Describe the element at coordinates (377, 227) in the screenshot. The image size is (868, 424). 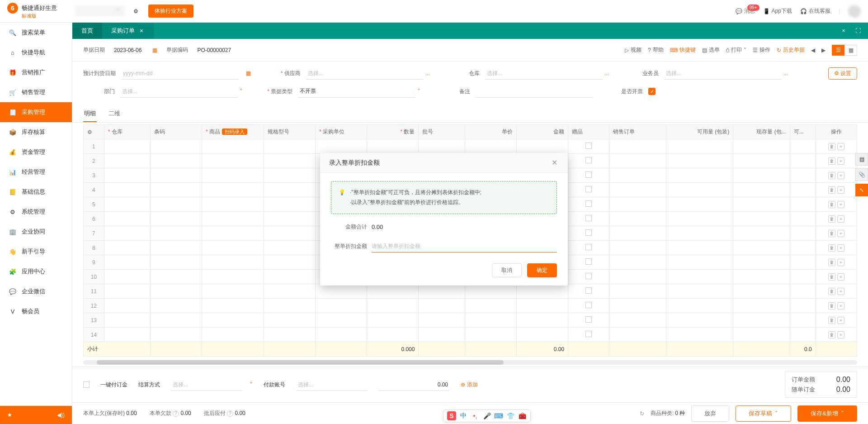
I see `total-value: 0.00` at that location.